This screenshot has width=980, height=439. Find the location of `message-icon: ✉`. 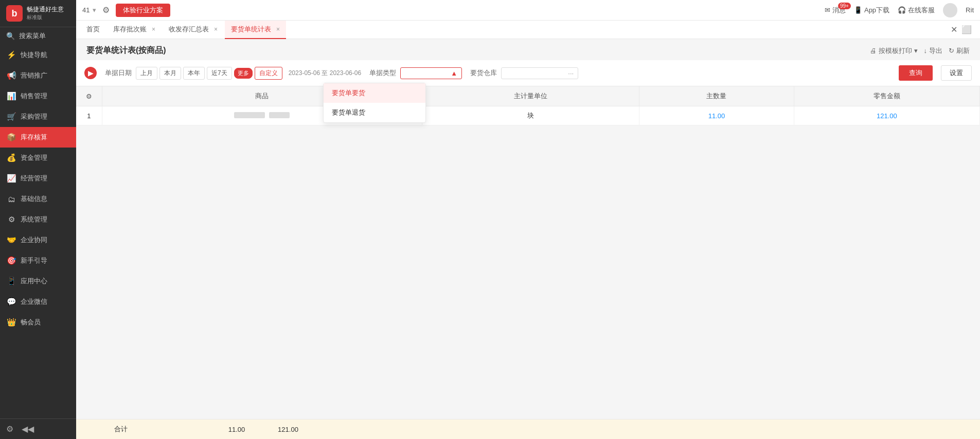

message-icon: ✉ is located at coordinates (827, 10).